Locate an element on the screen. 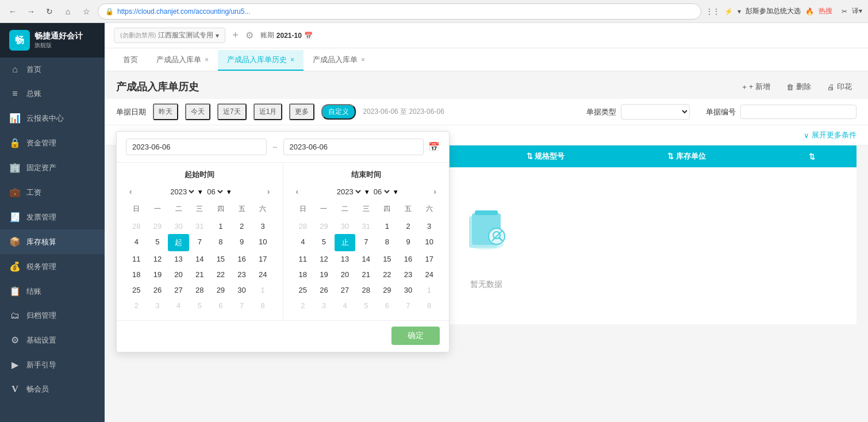  sidebar-item-fund: 🔒 资金管理 is located at coordinates (52, 143).